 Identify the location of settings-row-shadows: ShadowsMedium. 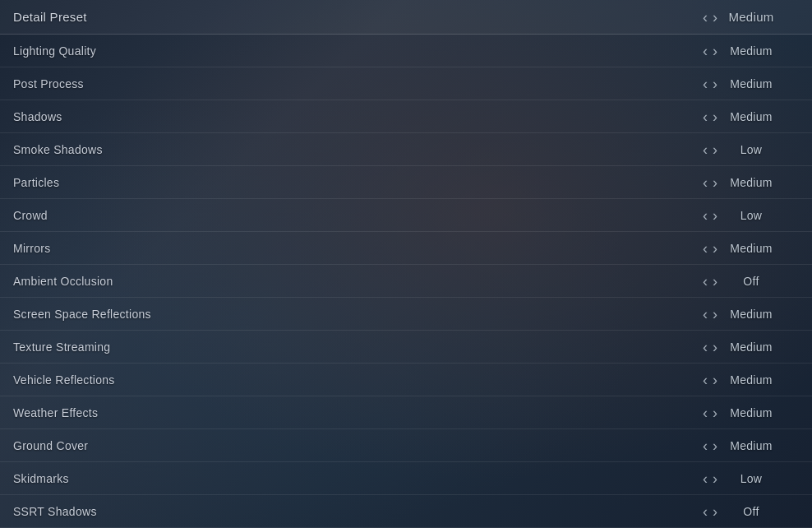
(406, 117).